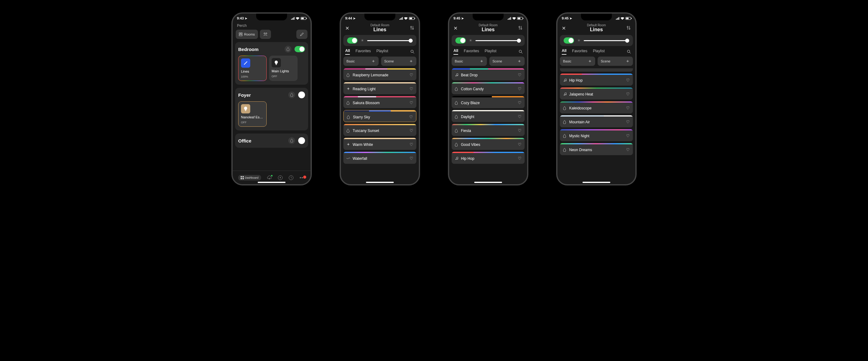  What do you see at coordinates (250, 178) in the screenshot?
I see `nav-dashboard: Dashboard` at bounding box center [250, 178].